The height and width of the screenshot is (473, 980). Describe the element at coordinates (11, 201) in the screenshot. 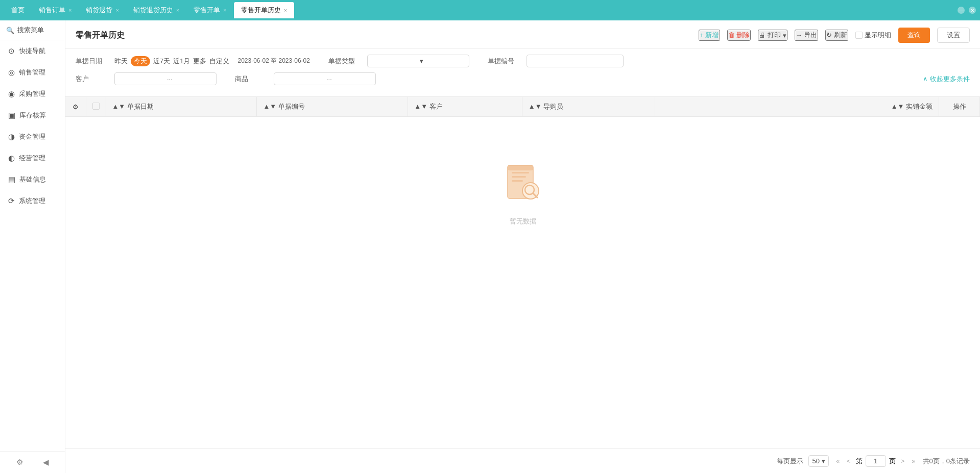

I see `system-icon: ⟳` at that location.